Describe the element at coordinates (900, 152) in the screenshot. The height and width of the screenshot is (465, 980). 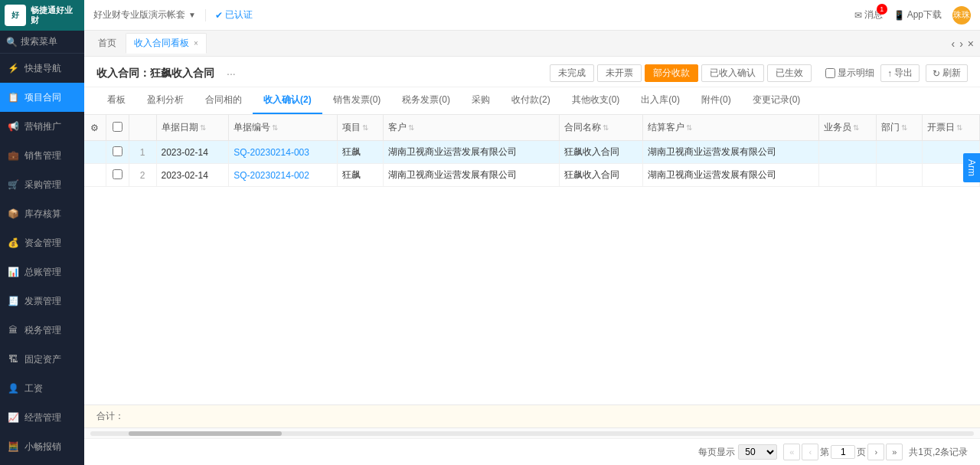
I see `row-department` at that location.